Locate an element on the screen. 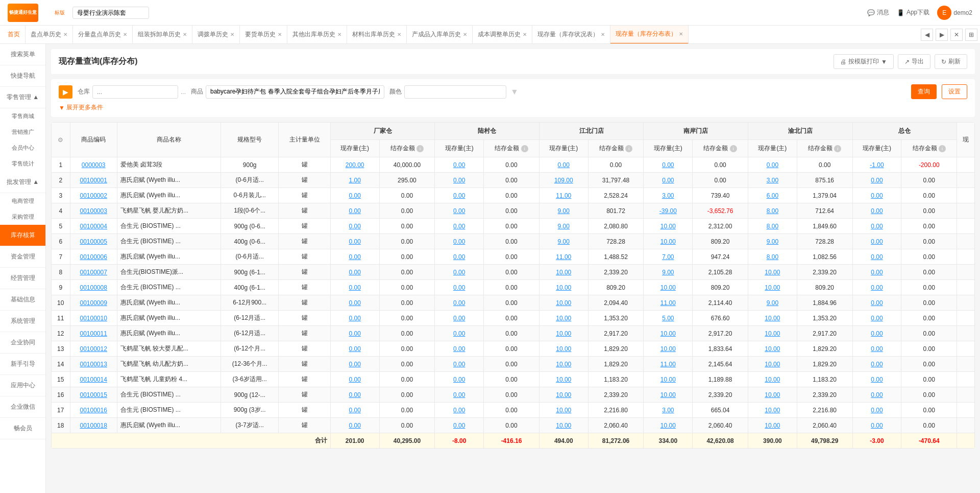 This screenshot has width=980, height=493. code-link: 00100012 is located at coordinates (93, 349).